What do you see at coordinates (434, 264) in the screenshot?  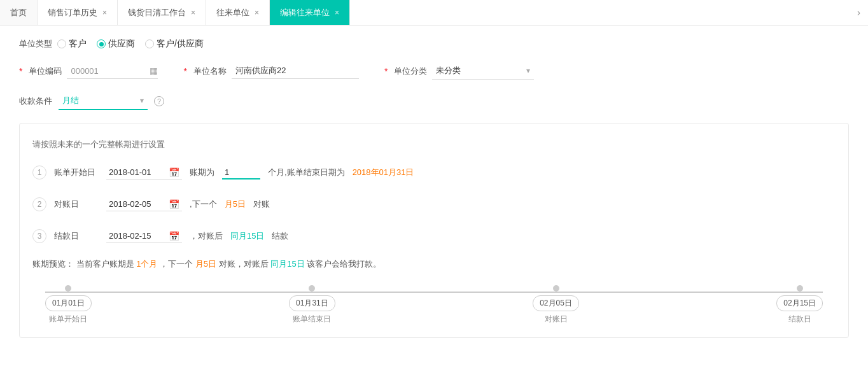 I see `preview-text: 账期预览： 当前客户账期是 1个月 ，下一个 月5日 对账，对账后 同月15日 …` at bounding box center [434, 264].